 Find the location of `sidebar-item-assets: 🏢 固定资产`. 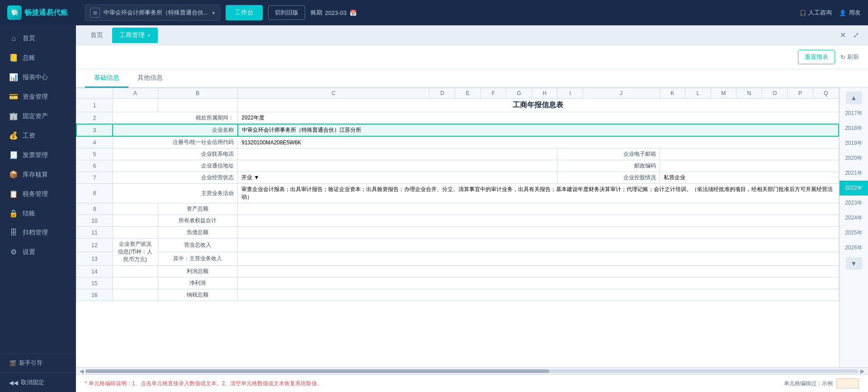

sidebar-item-assets: 🏢 固定资产 is located at coordinates (38, 116).